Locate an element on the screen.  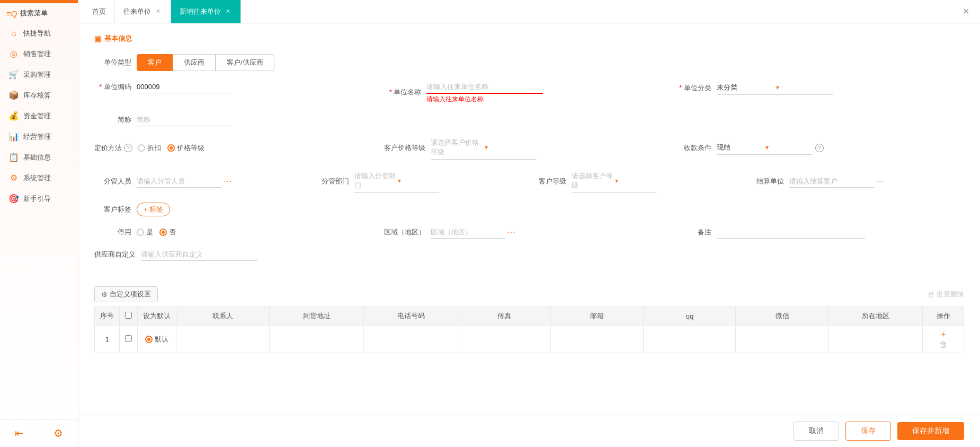
select-all-checkbox is located at coordinates (128, 315).